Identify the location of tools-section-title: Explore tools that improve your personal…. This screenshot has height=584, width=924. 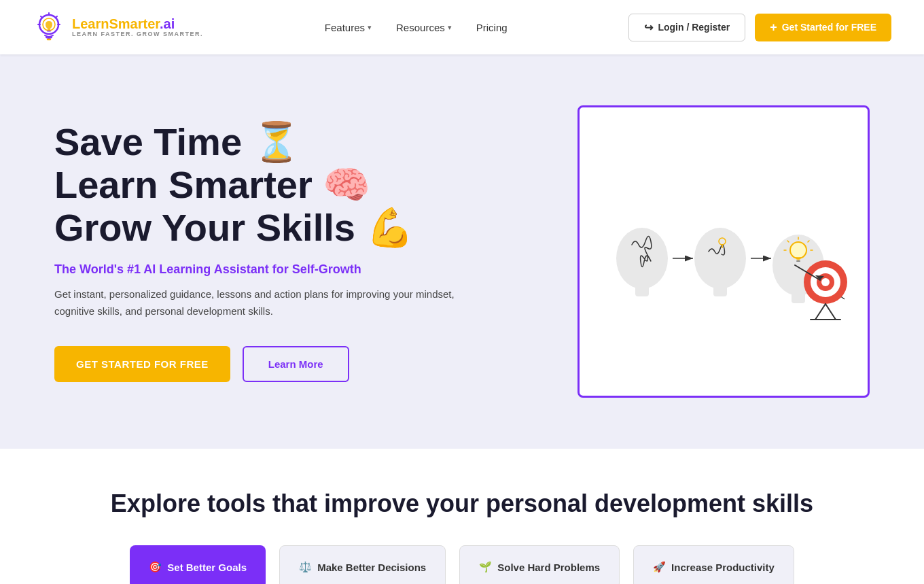
(462, 504).